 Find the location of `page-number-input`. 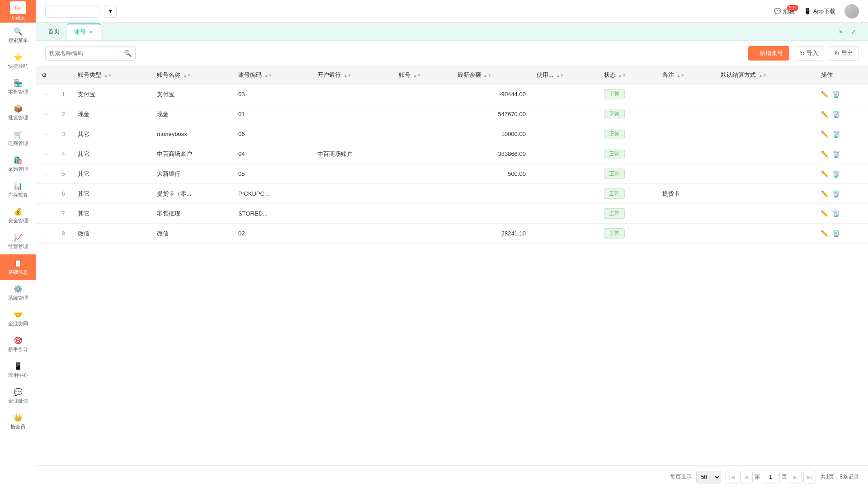

page-number-input is located at coordinates (771, 477).